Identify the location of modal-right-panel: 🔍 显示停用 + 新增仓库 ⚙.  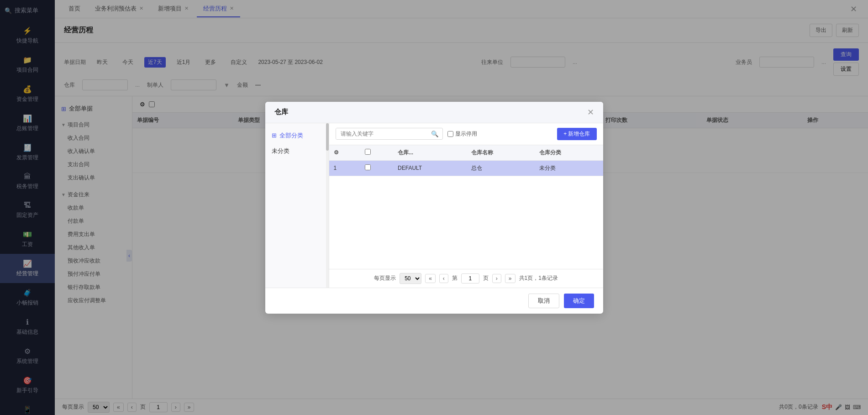
(466, 205).